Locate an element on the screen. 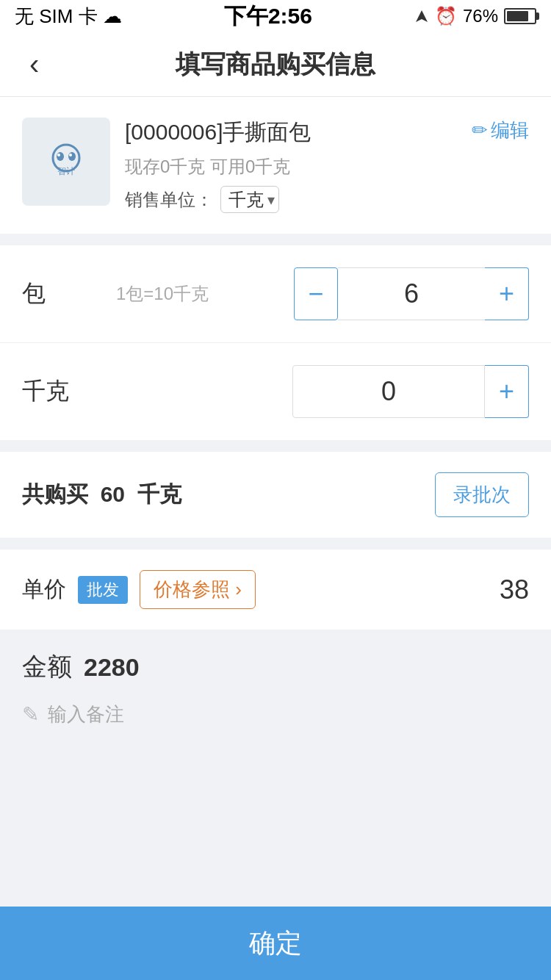  quantity-row-1: 包 1包=10千克 − + is located at coordinates (276, 294).